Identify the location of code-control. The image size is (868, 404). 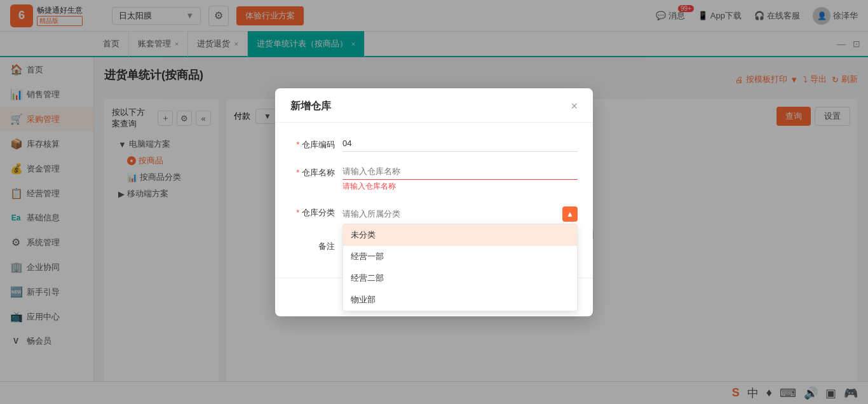
(460, 144).